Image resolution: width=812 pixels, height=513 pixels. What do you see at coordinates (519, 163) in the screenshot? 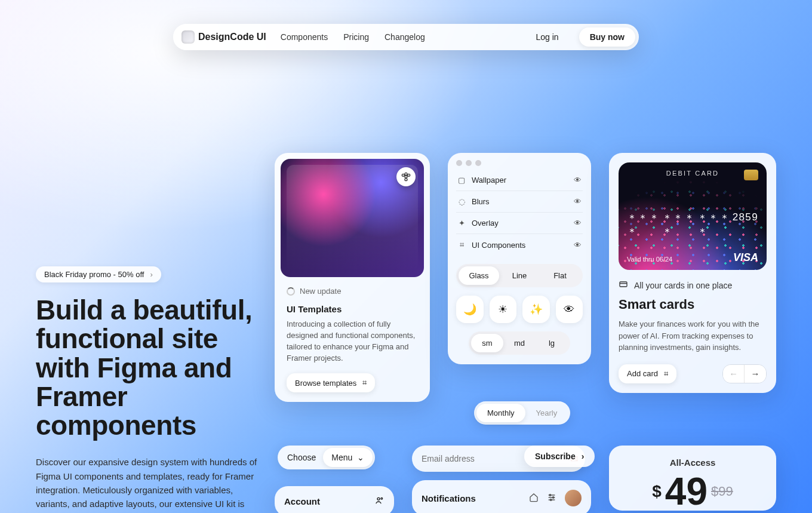
I see `window-traffic-lights` at bounding box center [519, 163].